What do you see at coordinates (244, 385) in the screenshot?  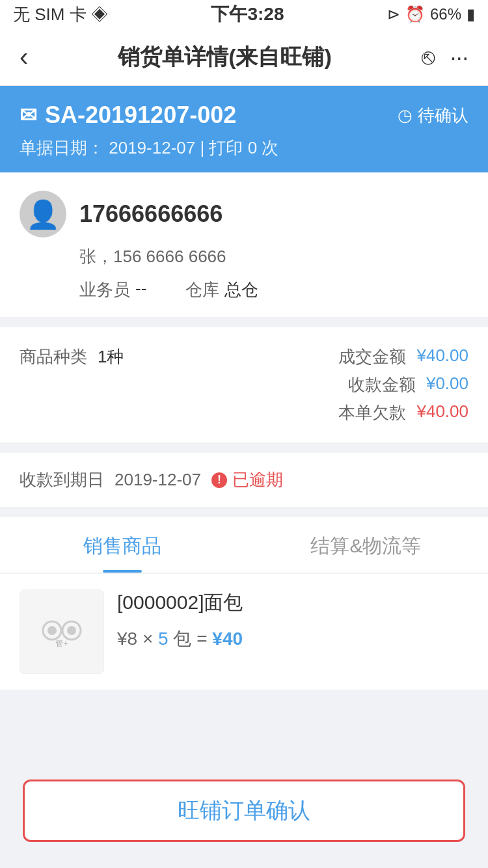 I see `summary-row: 商品种类 1种 成交金额 ¥40.00 收款金额 ¥0.00 本单欠款 ¥40.…` at bounding box center [244, 385].